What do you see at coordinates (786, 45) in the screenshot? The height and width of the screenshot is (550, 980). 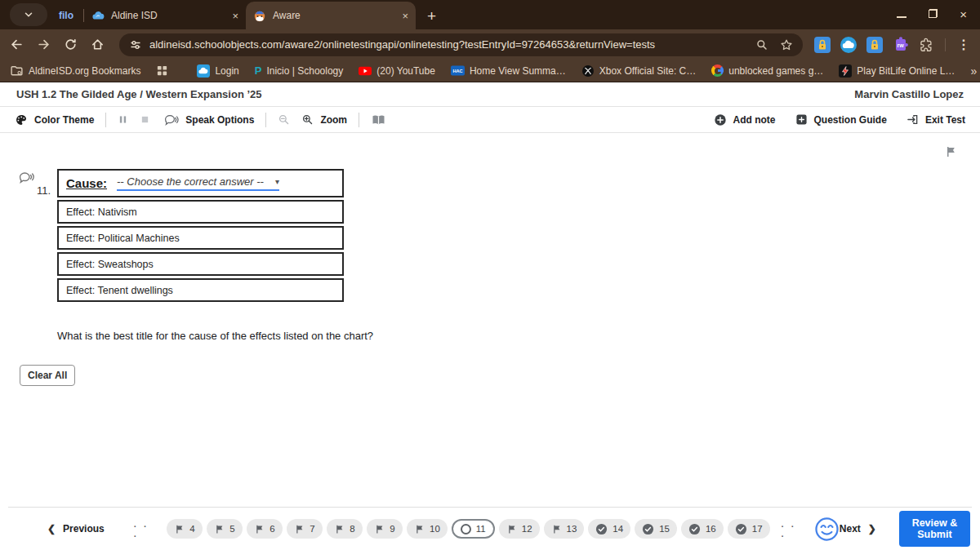 I see `bookmark-star-icon` at bounding box center [786, 45].